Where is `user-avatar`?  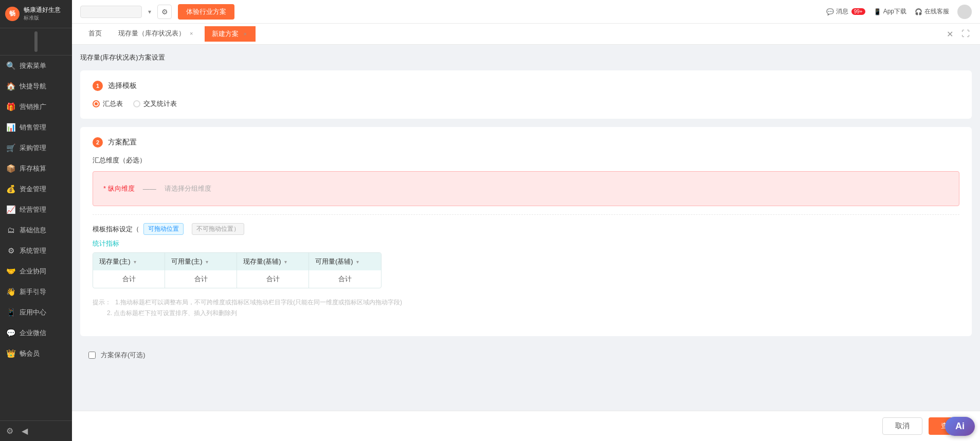 user-avatar is located at coordinates (965, 12).